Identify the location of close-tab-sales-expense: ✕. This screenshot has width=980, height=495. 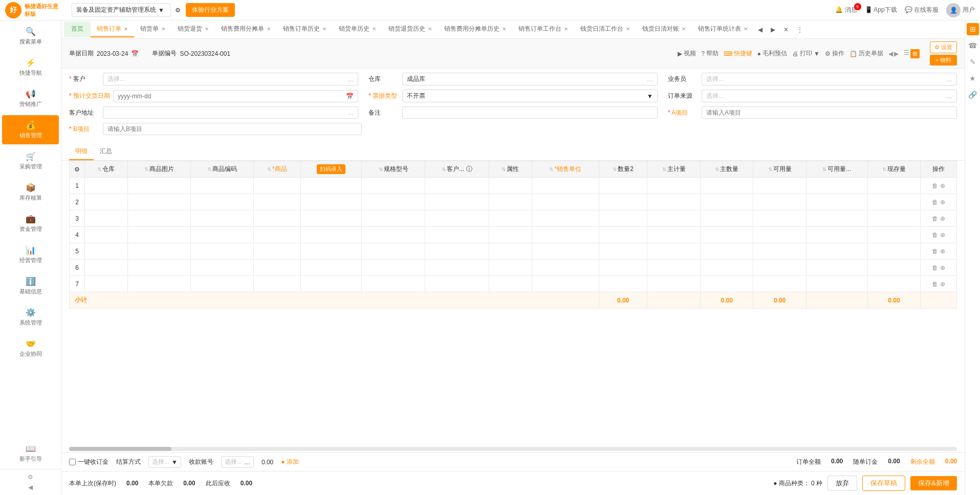
(269, 29).